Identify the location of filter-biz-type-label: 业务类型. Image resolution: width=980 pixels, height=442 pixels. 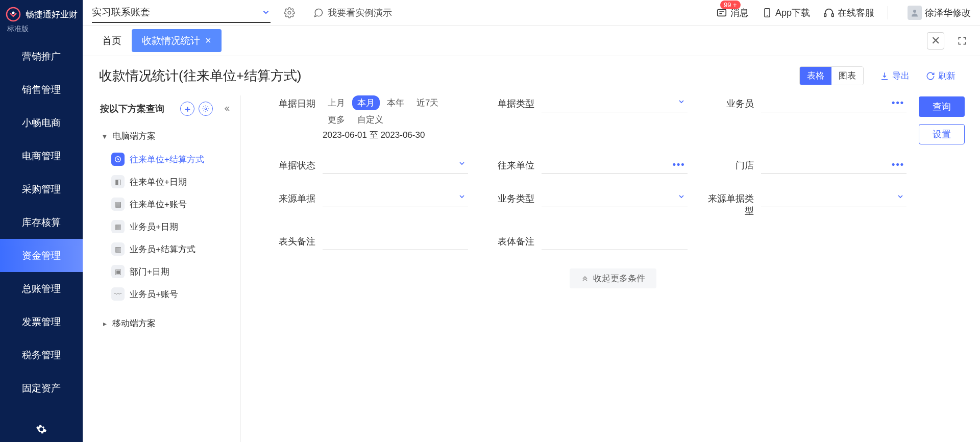
(511, 198).